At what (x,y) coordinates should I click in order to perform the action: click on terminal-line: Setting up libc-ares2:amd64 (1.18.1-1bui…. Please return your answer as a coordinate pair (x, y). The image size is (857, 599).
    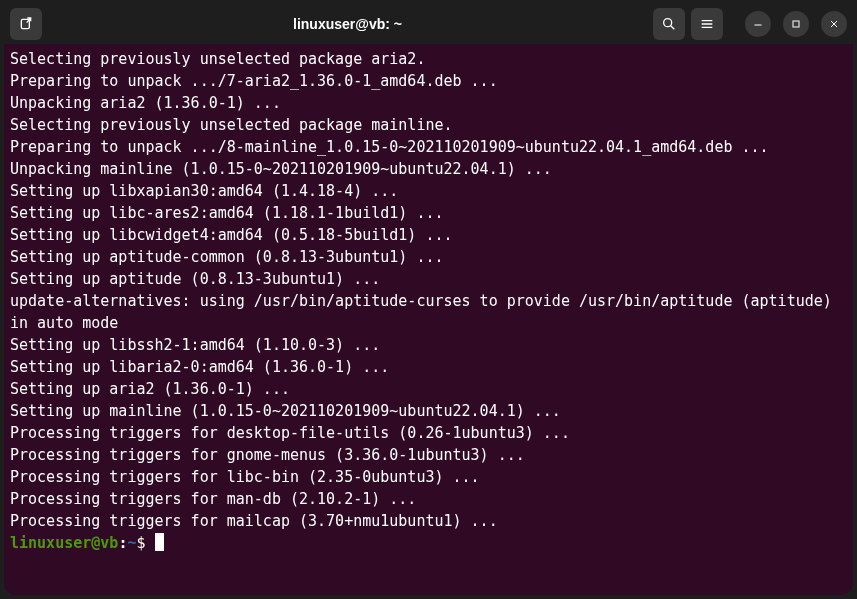
    Looking at the image, I should click on (428, 213).